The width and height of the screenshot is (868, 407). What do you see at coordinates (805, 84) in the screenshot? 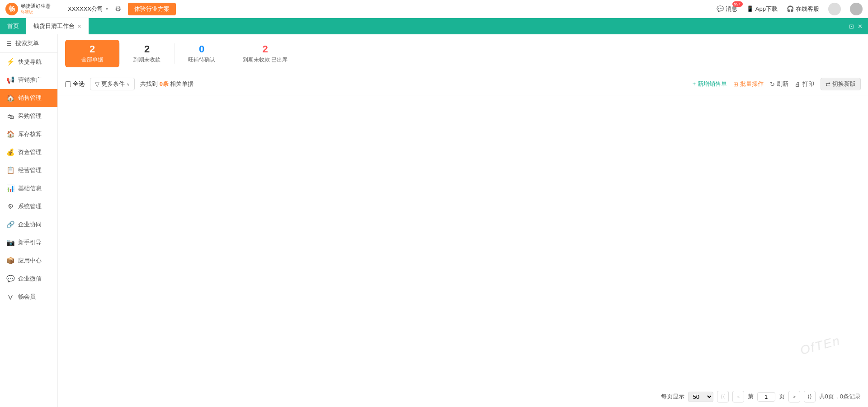
I see `print-button: 🖨 打印` at bounding box center [805, 84].